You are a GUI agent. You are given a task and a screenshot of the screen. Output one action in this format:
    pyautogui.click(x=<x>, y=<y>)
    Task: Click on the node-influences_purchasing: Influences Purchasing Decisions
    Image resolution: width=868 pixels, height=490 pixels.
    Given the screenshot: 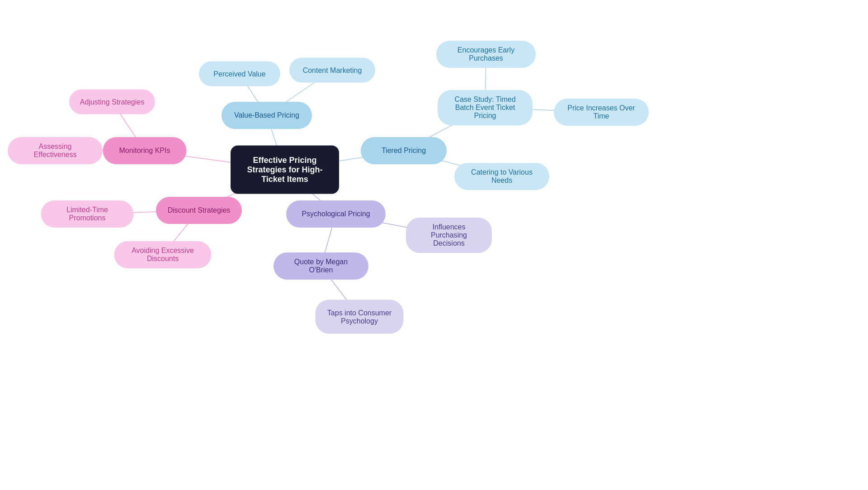 What is the action you would take?
    pyautogui.click(x=449, y=235)
    